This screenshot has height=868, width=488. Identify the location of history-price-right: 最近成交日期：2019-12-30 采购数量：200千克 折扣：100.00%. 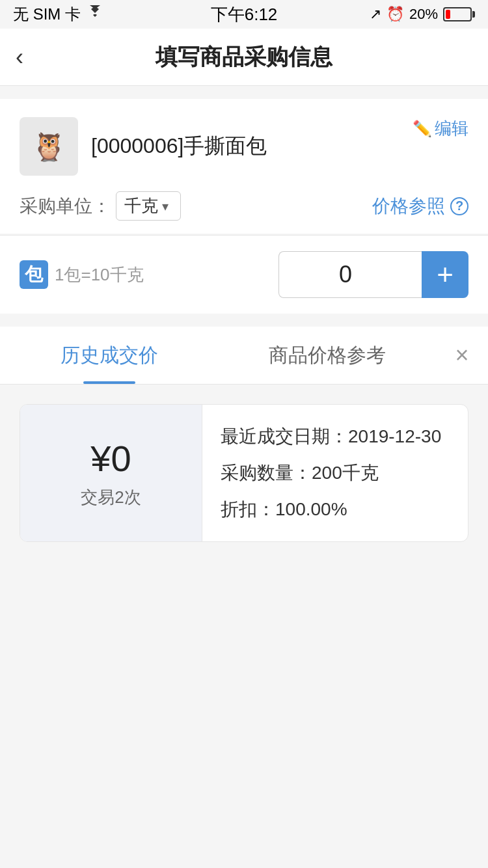
(335, 473).